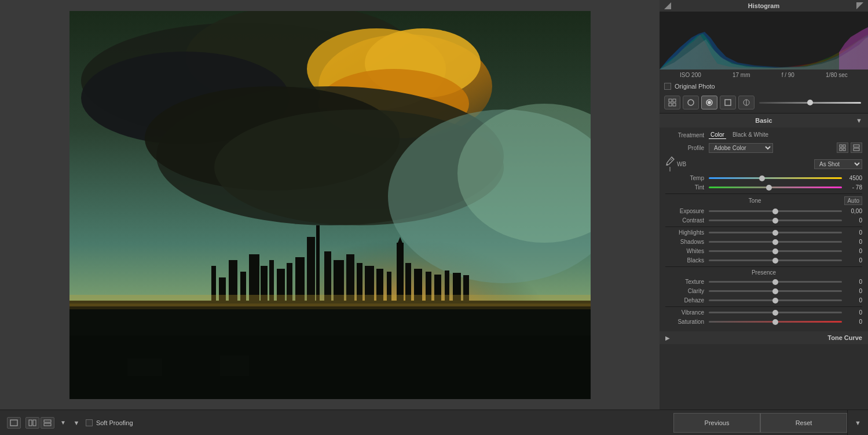 This screenshot has width=868, height=435. What do you see at coordinates (775, 300) in the screenshot?
I see `dehaze-slider` at bounding box center [775, 300].